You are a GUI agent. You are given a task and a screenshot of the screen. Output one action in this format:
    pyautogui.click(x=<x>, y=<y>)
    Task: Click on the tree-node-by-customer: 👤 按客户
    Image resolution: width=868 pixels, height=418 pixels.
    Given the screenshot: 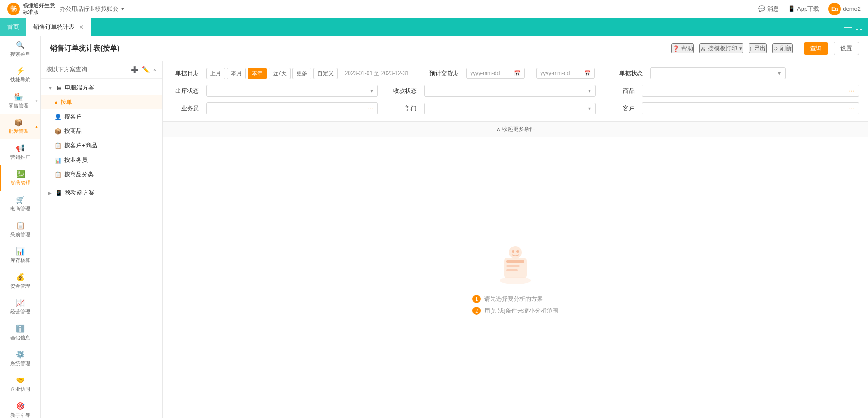 What is the action you would take?
    pyautogui.click(x=101, y=117)
    